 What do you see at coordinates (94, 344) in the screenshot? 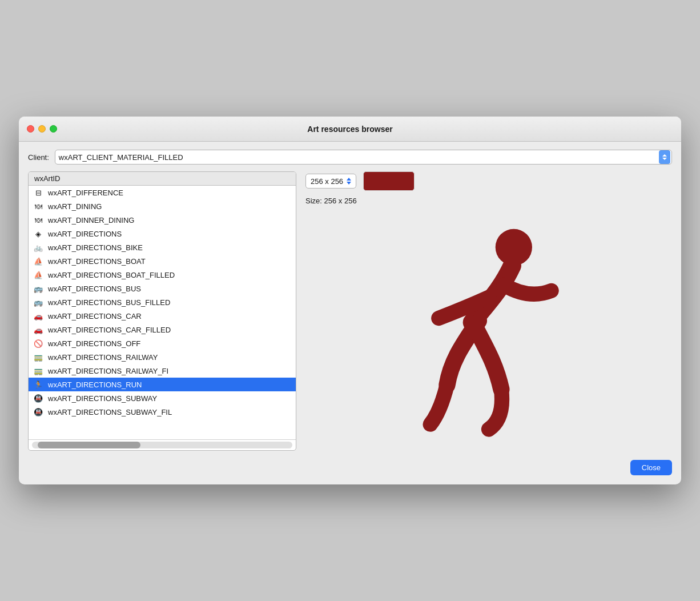
I see `list-item-label: wxART_DIRECTIONS_OFF` at bounding box center [94, 344].